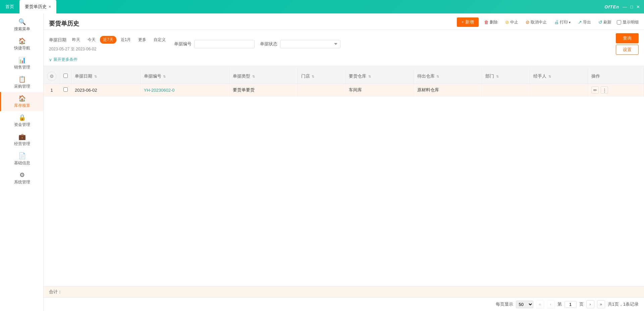  What do you see at coordinates (21, 178) in the screenshot?
I see `sidebar-item-system: ⚙ 系统管理` at bounding box center [21, 178].